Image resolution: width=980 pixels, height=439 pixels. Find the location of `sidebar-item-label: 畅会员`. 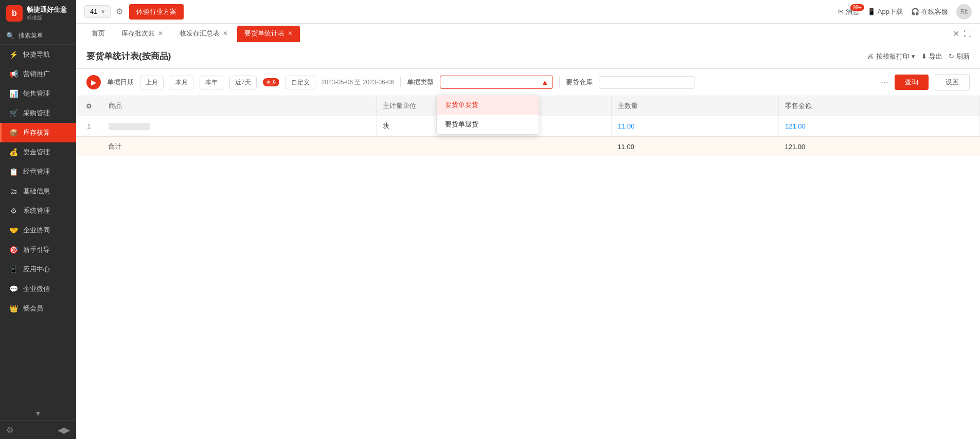

sidebar-item-label: 畅会员 is located at coordinates (33, 308).